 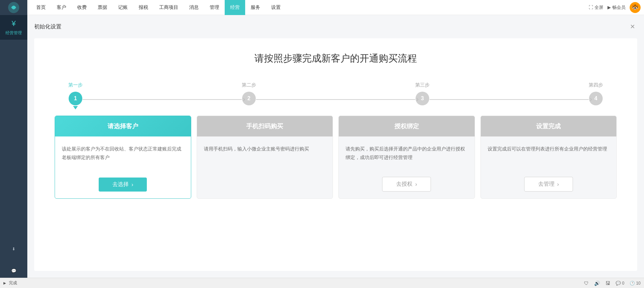 I want to click on step-3-label: 第三步, so click(x=422, y=85).